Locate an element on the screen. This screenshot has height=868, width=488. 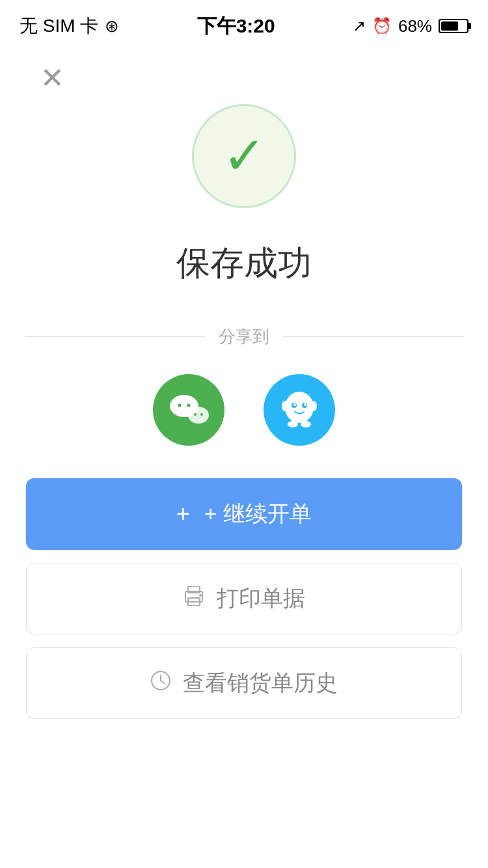
checkmark-icon: ✓ is located at coordinates (245, 156).